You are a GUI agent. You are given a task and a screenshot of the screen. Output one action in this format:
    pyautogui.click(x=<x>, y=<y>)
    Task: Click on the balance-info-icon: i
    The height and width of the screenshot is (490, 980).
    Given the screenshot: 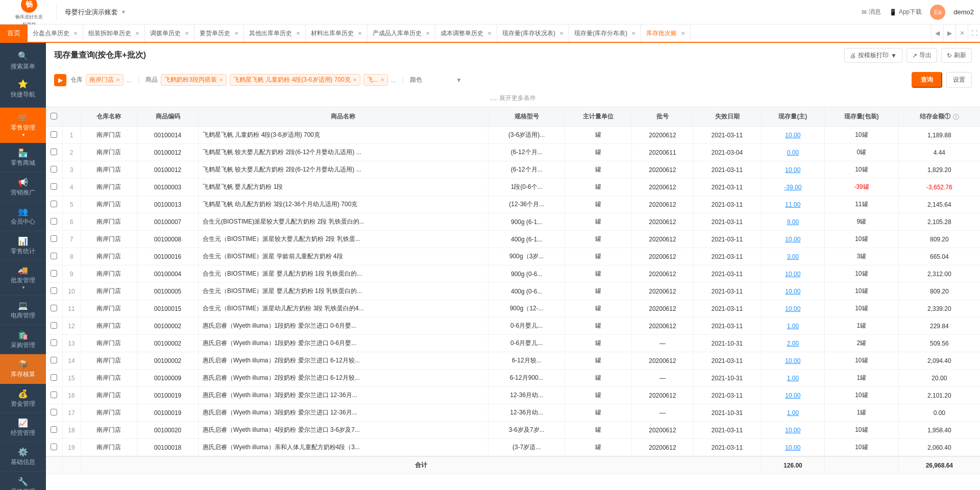 What is the action you would take?
    pyautogui.click(x=956, y=117)
    